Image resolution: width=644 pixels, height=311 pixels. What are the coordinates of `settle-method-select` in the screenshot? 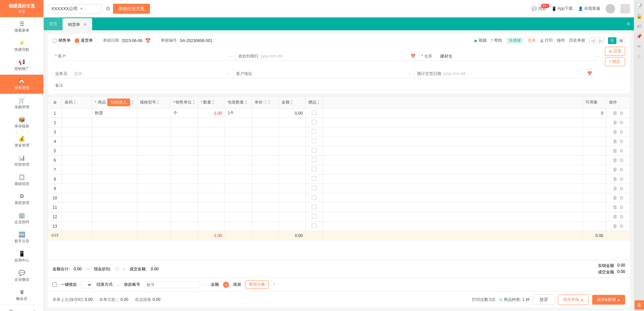 It's located at (87, 285).